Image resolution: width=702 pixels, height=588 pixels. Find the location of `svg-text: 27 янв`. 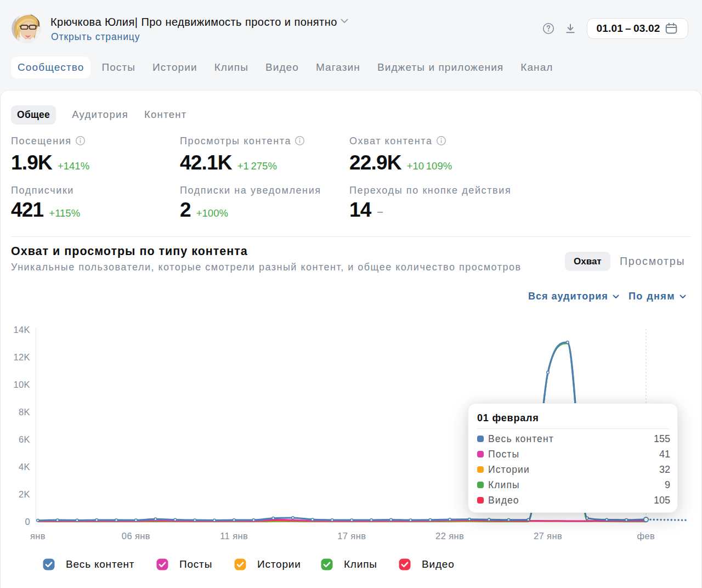

svg-text: 27 янв is located at coordinates (548, 536).